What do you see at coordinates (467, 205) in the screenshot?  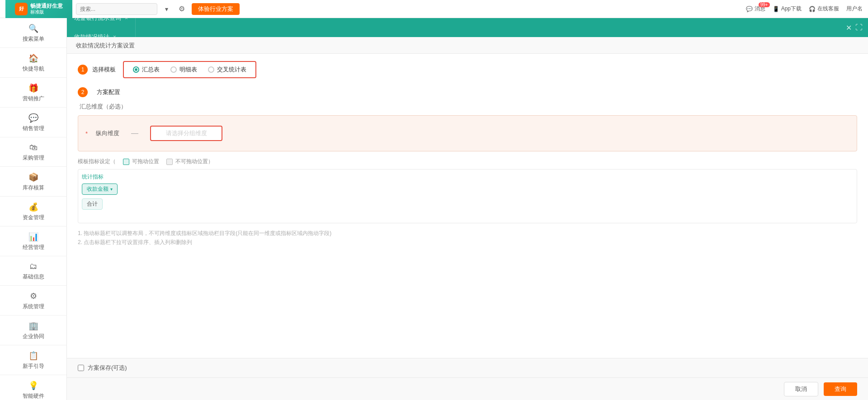 I see `subtags-row: 合计` at bounding box center [467, 205].